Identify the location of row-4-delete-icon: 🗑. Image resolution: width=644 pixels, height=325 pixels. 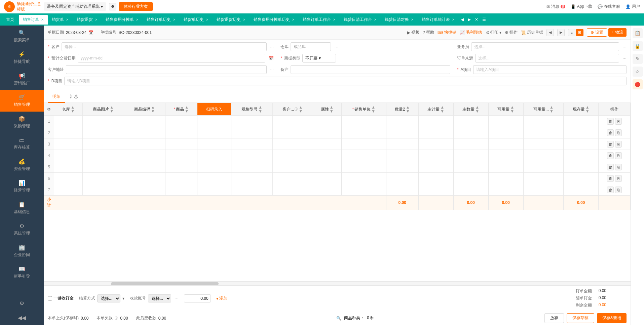
(610, 156).